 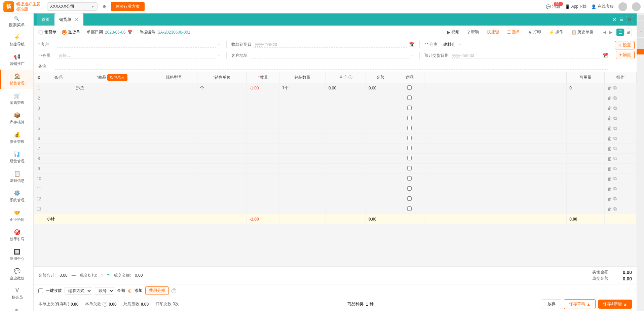 What do you see at coordinates (17, 294) in the screenshot?
I see `sidebar-item-member: V 畅会员` at bounding box center [17, 294].